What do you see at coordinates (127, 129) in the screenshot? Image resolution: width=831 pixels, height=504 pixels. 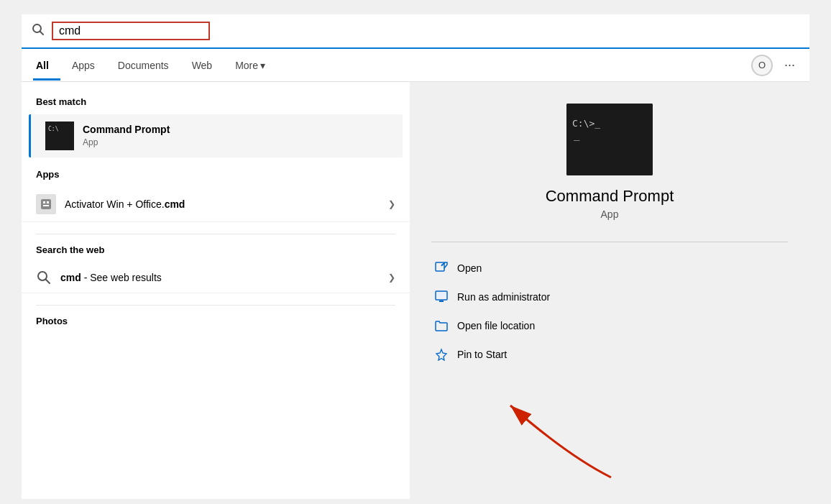 I see `best-match-name: Command Prompt` at bounding box center [127, 129].